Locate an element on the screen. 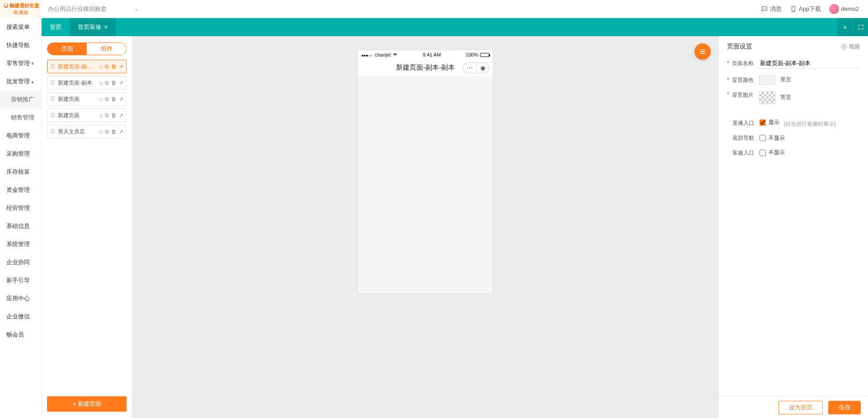 This screenshot has height=418, width=868. sidebar-item: 电商管理 is located at coordinates (21, 136).